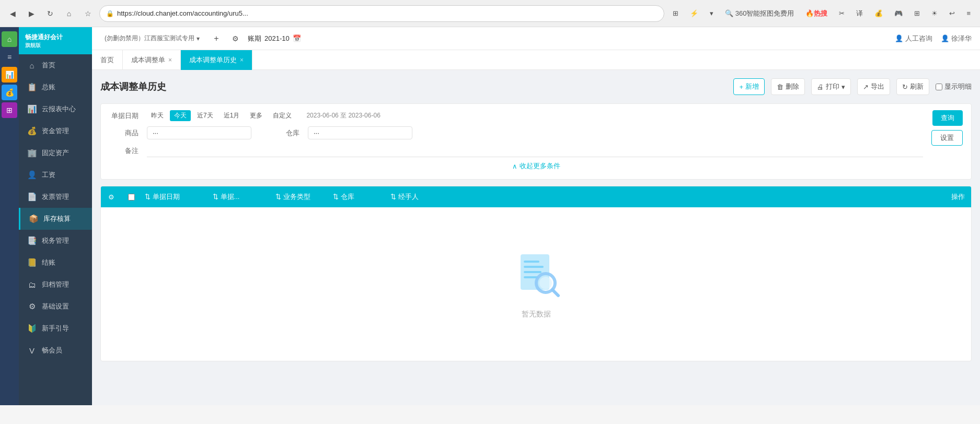 The height and width of the screenshot is (424, 980). I want to click on icon-sidebar-item-reports: 📊, so click(9, 75).